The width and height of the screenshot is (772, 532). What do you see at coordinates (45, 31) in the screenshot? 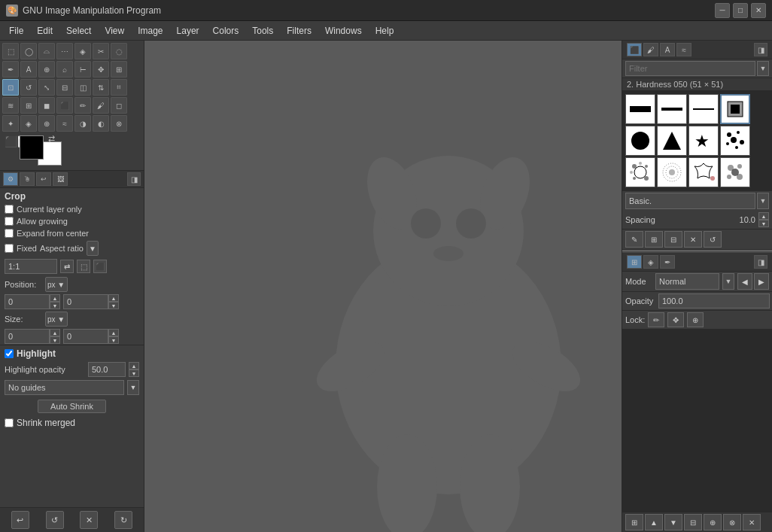
I see `menu-edit: Edit` at bounding box center [45, 31].